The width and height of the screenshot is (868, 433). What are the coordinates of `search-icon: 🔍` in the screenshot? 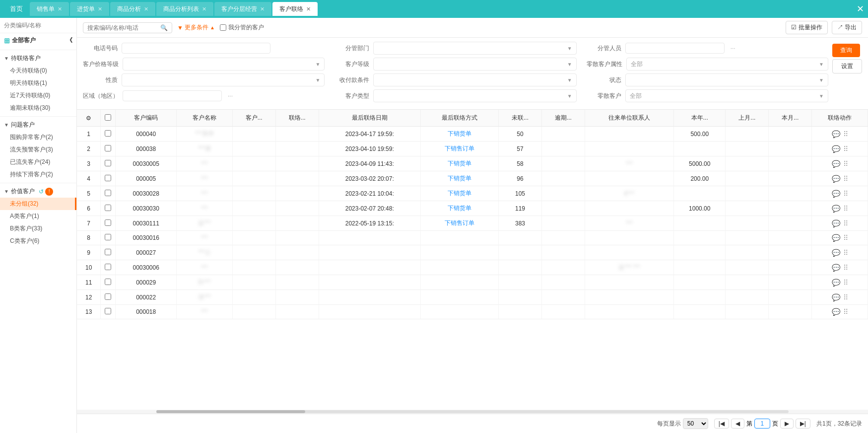 It's located at (164, 28).